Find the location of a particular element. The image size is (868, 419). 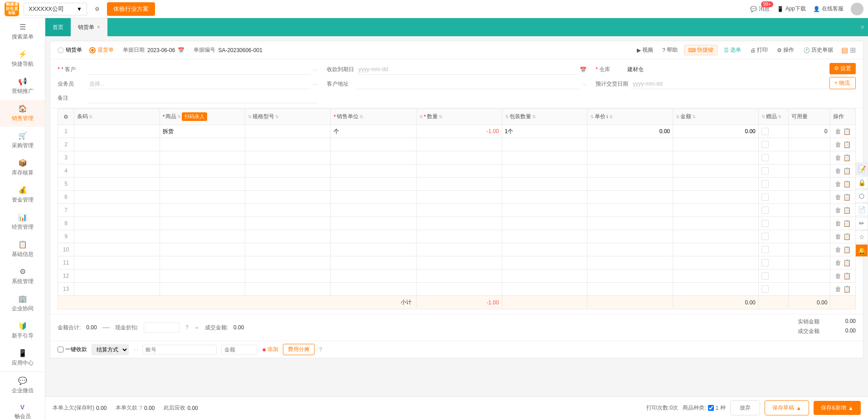

message-btn: 💬 消息 99+ is located at coordinates (760, 9).